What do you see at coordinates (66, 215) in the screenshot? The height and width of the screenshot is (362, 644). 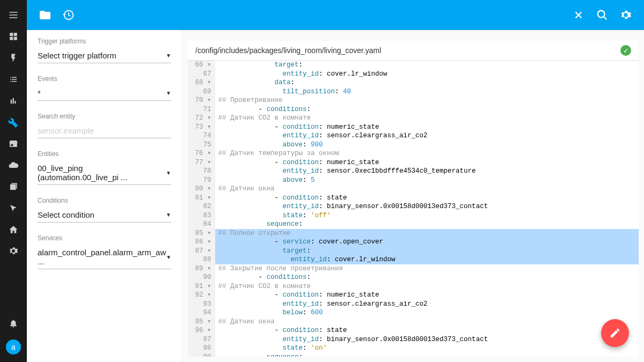 I see `conditions-value: Select condition` at bounding box center [66, 215].